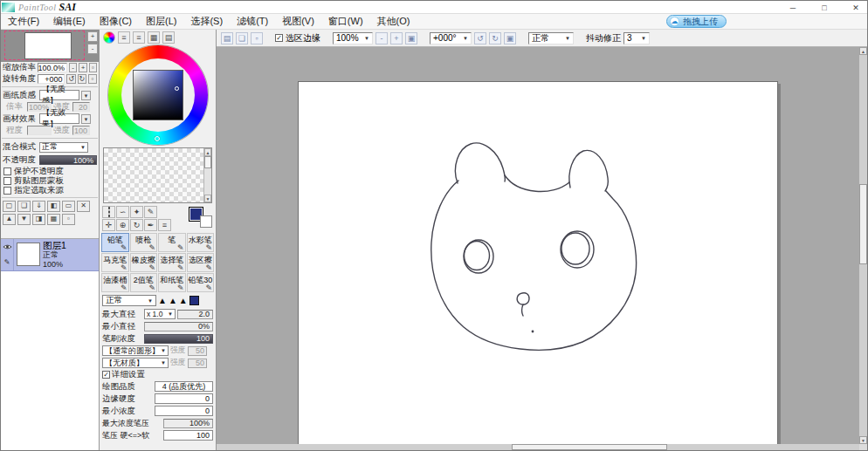 The image size is (868, 451). What do you see at coordinates (176, 89) in the screenshot?
I see `sv-marker` at bounding box center [176, 89].